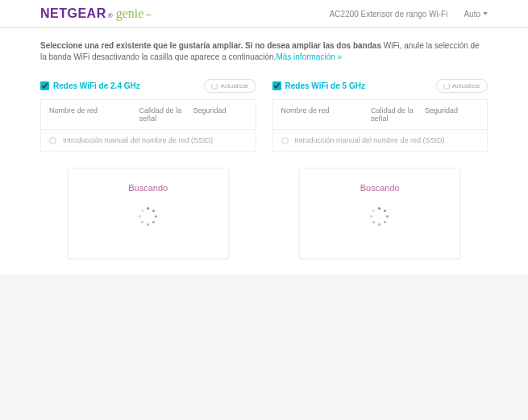  I want to click on manual-ssid-5: Introducción manual del nombre de red (S…, so click(380, 140).